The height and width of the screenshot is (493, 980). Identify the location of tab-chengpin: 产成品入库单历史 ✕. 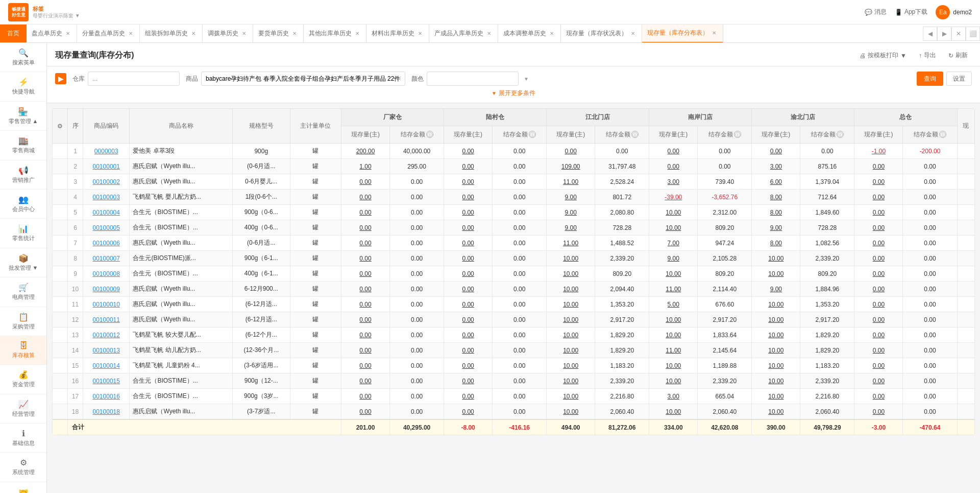
(463, 34).